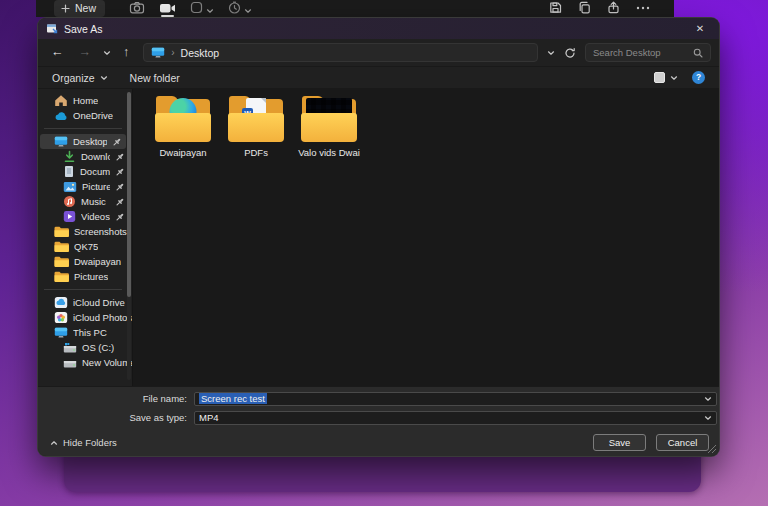  What do you see at coordinates (80, 8) in the screenshot?
I see `new-snip-button: New` at bounding box center [80, 8].